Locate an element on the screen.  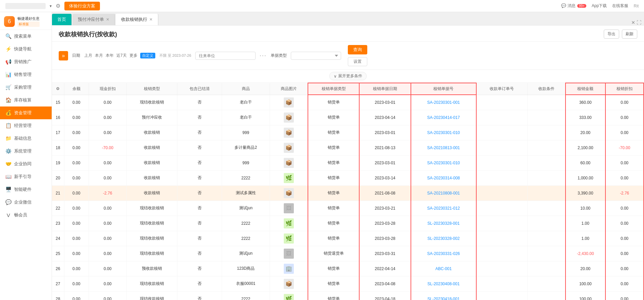
tab-writeoff: 收款核销执行 ✕ is located at coordinates (137, 19).